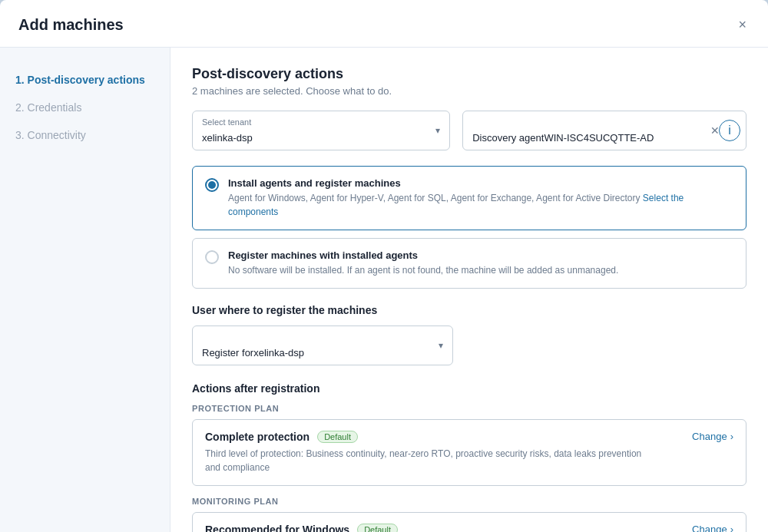  What do you see at coordinates (469, 408) in the screenshot?
I see `protection-plan-label: PROTECTION PLAN` at bounding box center [469, 408].